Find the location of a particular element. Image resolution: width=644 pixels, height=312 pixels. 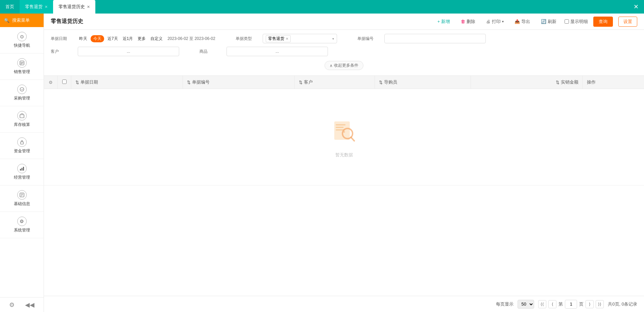

sidebar-item-basic-info: 基础信息 is located at coordinates (22, 199).